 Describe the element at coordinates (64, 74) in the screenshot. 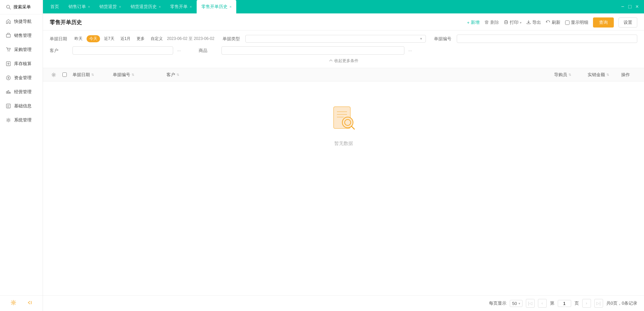

I see `table-checkbox-all` at that location.